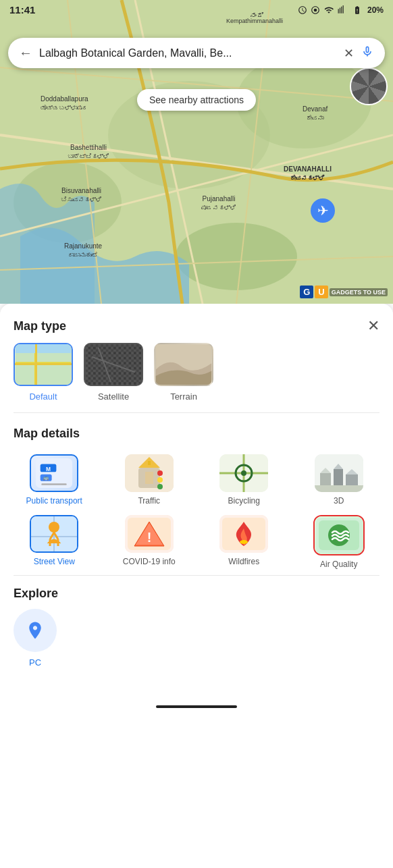  Describe the element at coordinates (196, 428) in the screenshot. I see `map-details-header: Map details` at that location.